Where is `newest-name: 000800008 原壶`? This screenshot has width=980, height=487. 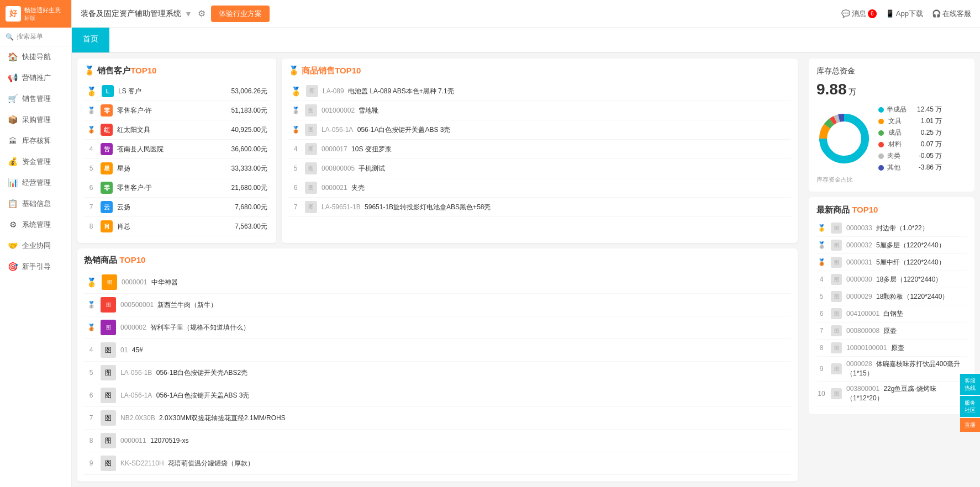
newest-name: 000800008 原壶 is located at coordinates (907, 331).